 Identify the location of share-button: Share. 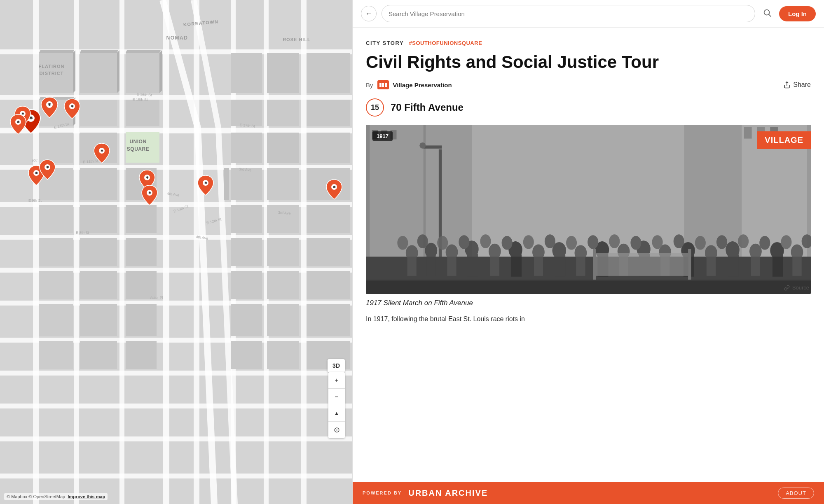
(797, 85).